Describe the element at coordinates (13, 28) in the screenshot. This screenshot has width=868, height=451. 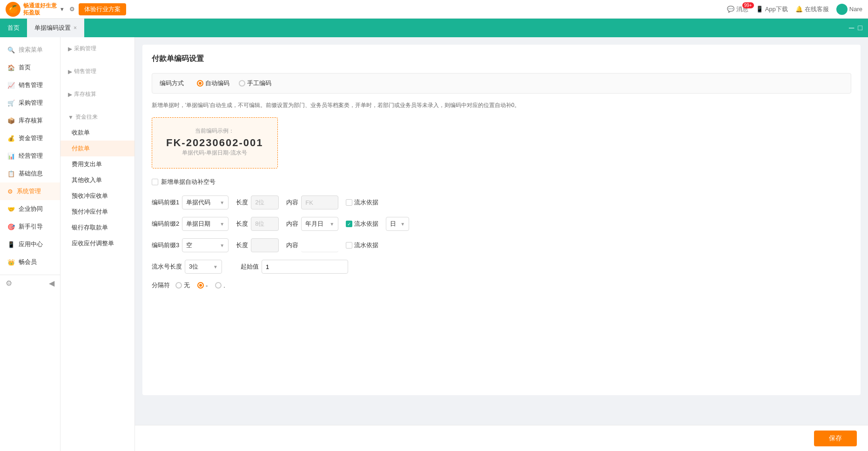
I see `tab-home: 首页` at that location.